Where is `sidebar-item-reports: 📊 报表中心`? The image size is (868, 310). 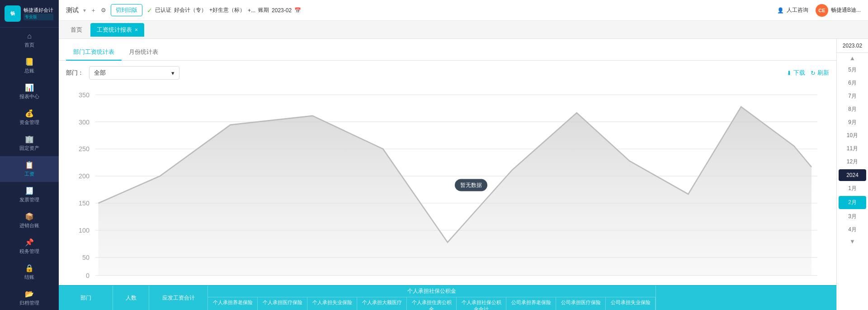 sidebar-item-reports: 📊 报表中心 is located at coordinates (29, 91).